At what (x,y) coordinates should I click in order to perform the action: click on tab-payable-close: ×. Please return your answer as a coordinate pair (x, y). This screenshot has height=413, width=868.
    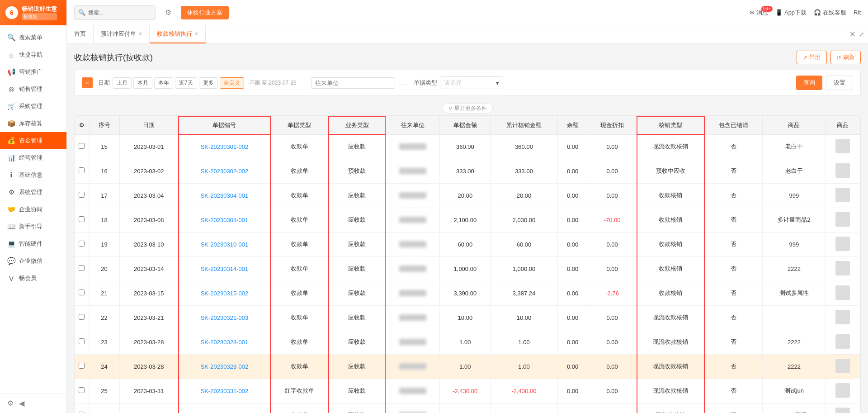
    Looking at the image, I should click on (140, 34).